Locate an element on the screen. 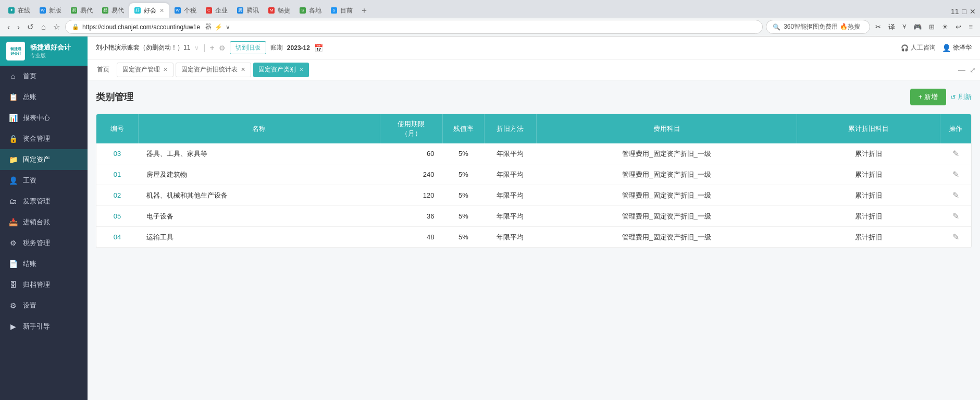 The image size is (980, 400). ledger-icon: 📋 is located at coordinates (13, 97).